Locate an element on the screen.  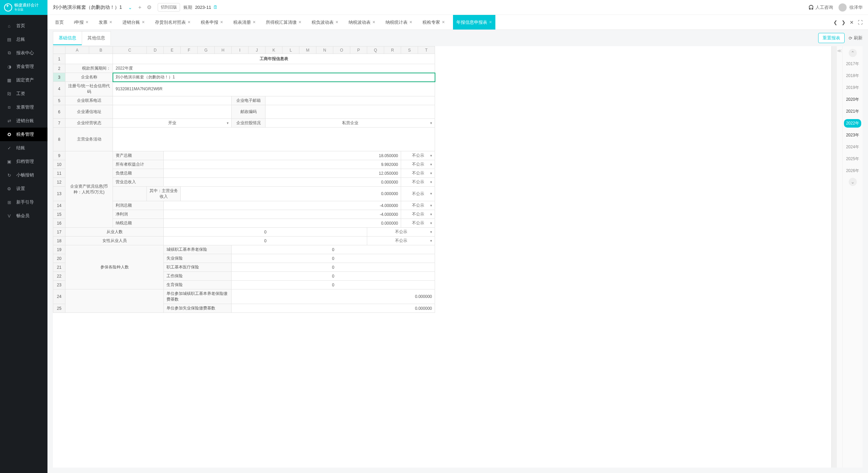
nav-item: ✪税务管理 is located at coordinates (24, 134).